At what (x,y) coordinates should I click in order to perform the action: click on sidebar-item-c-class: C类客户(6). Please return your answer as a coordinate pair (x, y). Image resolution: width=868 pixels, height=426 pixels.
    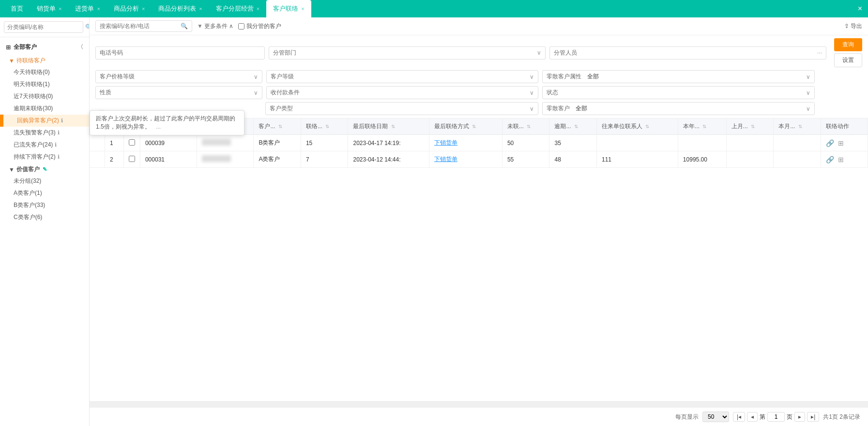
    Looking at the image, I should click on (45, 218).